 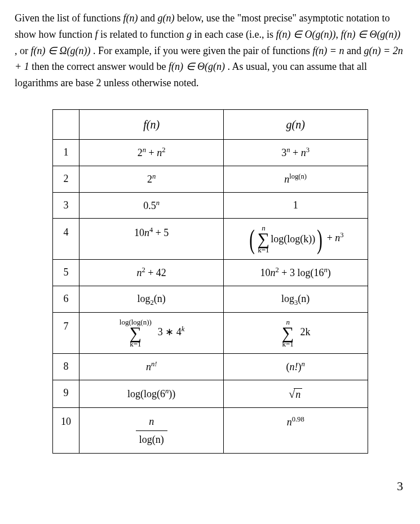 I want to click on header-g: g(n), so click(x=295, y=124).